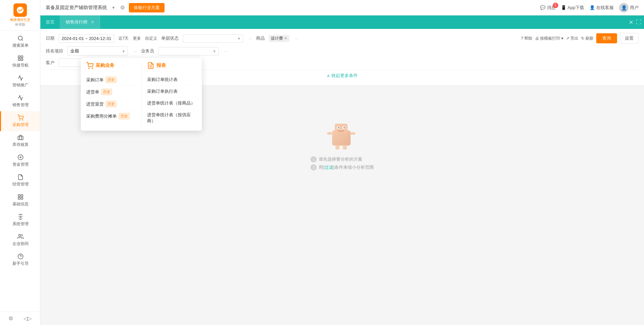 The width and height of the screenshot is (644, 325). What do you see at coordinates (21, 46) in the screenshot?
I see `sidebar-item-search-label: 搜索菜单` at bounding box center [21, 46].